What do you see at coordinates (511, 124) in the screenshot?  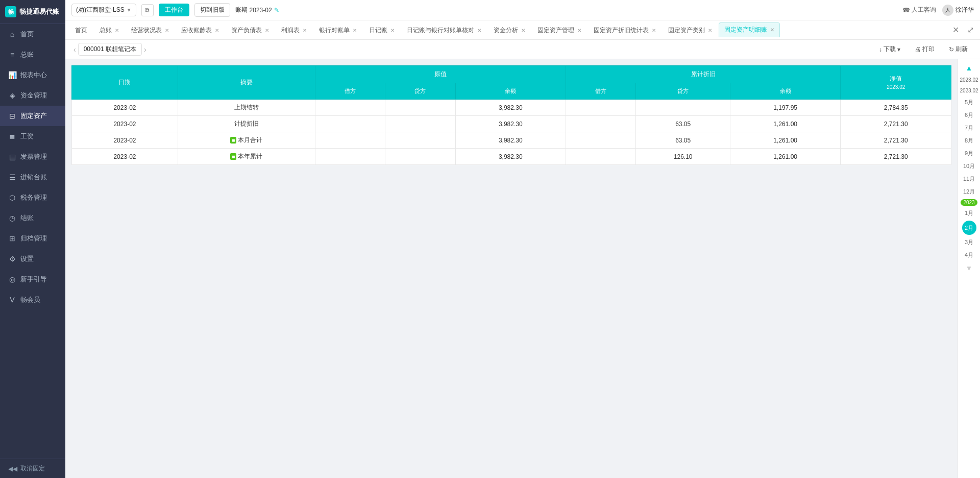 I see `table-row: 2023-02 计提折旧 3,982.30 63.05 1,261.00 2,7…` at bounding box center [511, 124].